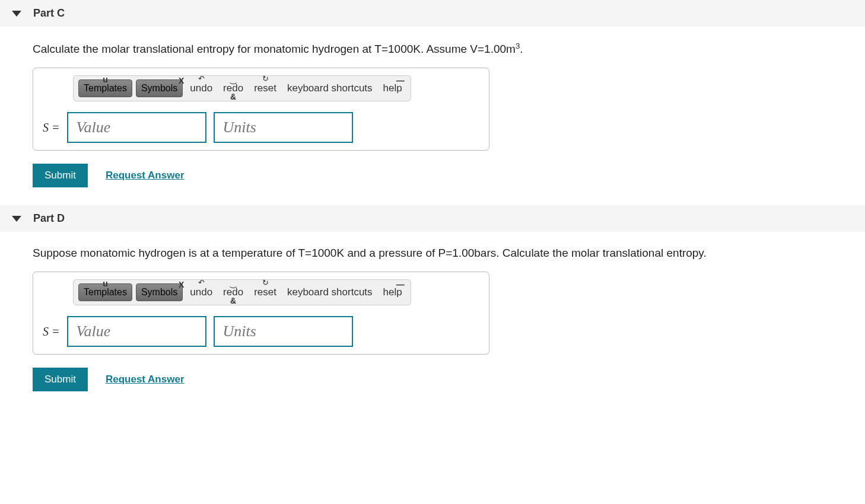 This screenshot has height=504, width=865. What do you see at coordinates (49, 13) in the screenshot?
I see `part-c-title: Part C` at bounding box center [49, 13].